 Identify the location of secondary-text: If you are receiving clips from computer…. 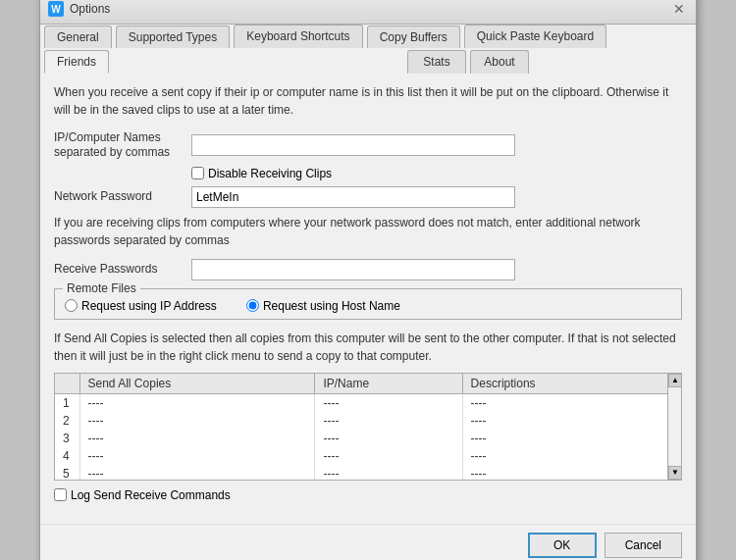
(368, 231).